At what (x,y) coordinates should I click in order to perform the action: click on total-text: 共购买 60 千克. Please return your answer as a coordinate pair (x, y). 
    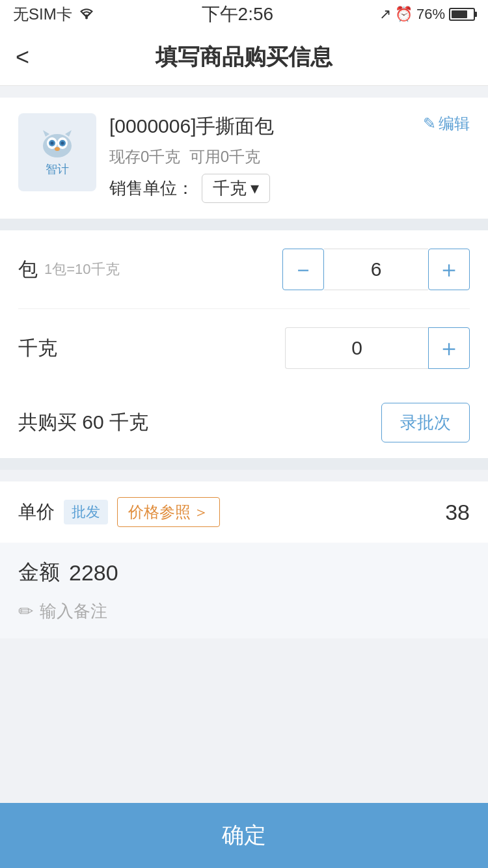
    Looking at the image, I should click on (83, 423).